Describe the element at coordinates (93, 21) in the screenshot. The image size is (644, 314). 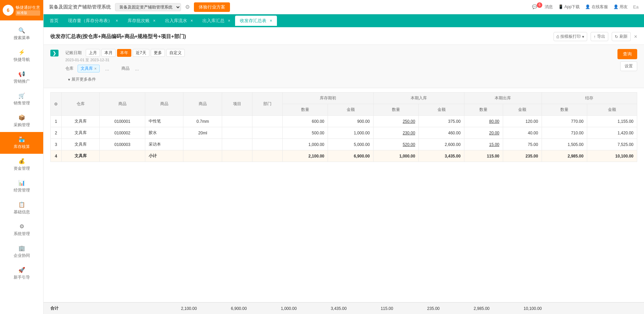
I see `tab-1: 现存量（库存分布表）×` at that location.